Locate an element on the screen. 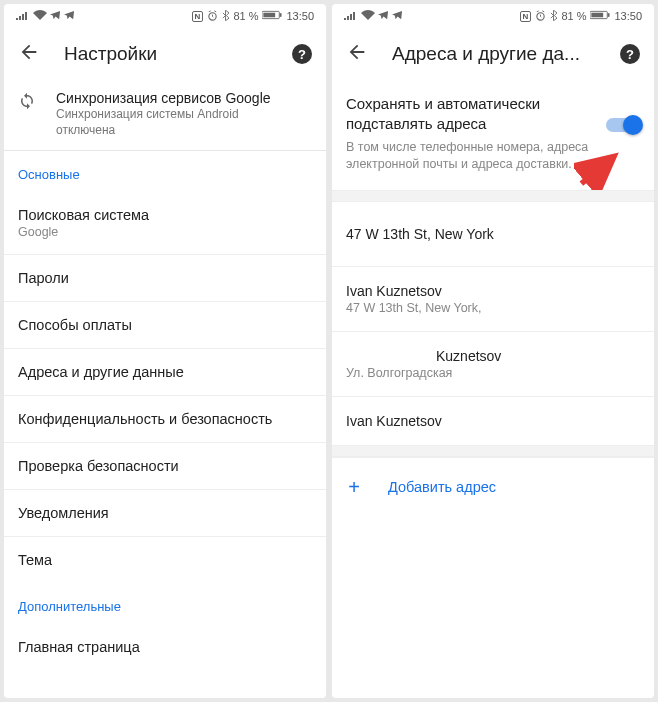  section-basic: Основные is located at coordinates (165, 172).